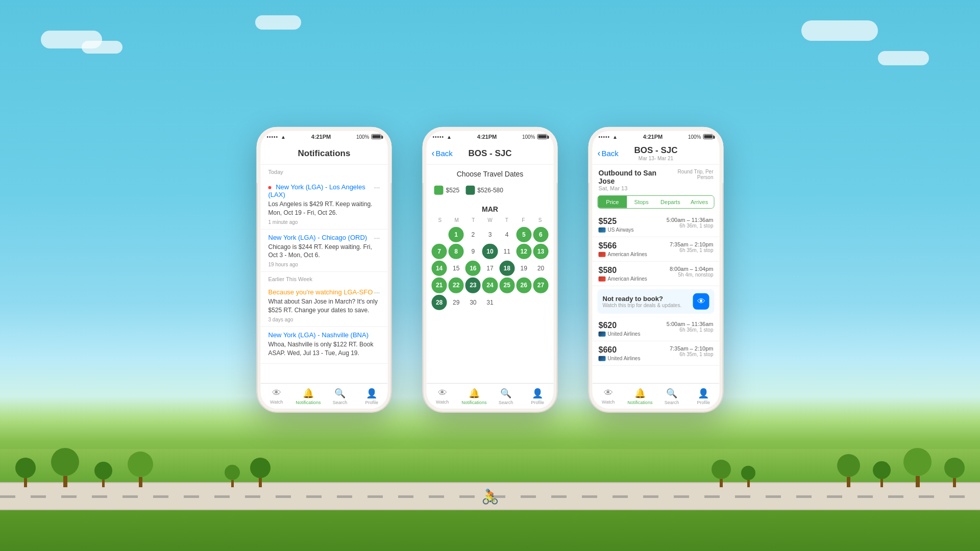  Describe the element at coordinates (656, 270) in the screenshot. I see `phone-3-screen: ••••• ▲ 4:21PM 100% ‹ Back` at that location.